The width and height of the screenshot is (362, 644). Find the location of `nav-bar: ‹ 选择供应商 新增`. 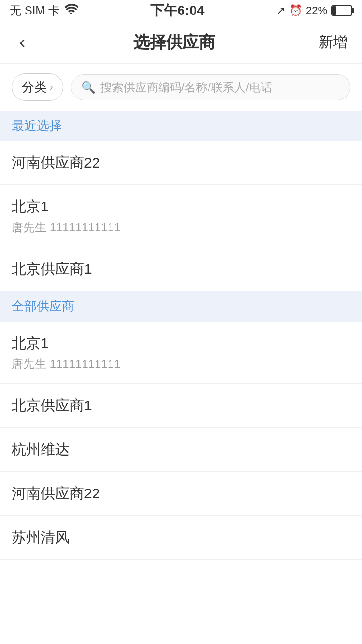

nav-bar: ‹ 选择供应商 新增 is located at coordinates (181, 42).